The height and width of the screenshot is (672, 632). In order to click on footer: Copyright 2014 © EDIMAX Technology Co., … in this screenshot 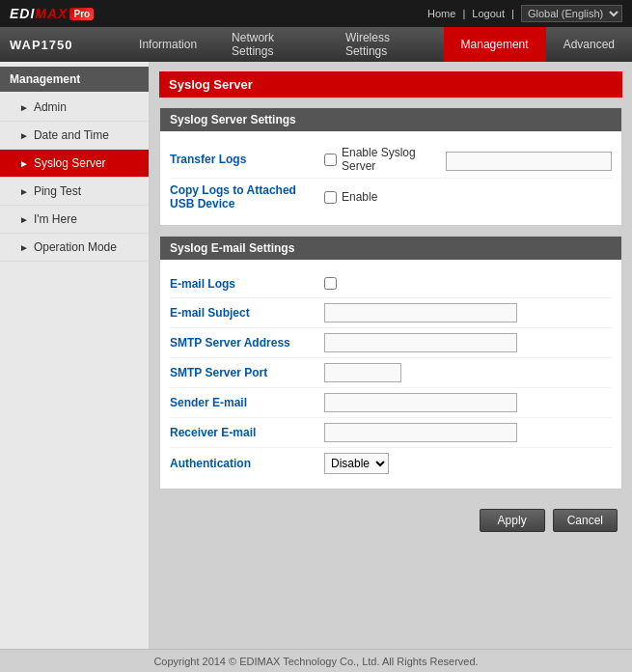, I will do `click(316, 660)`.